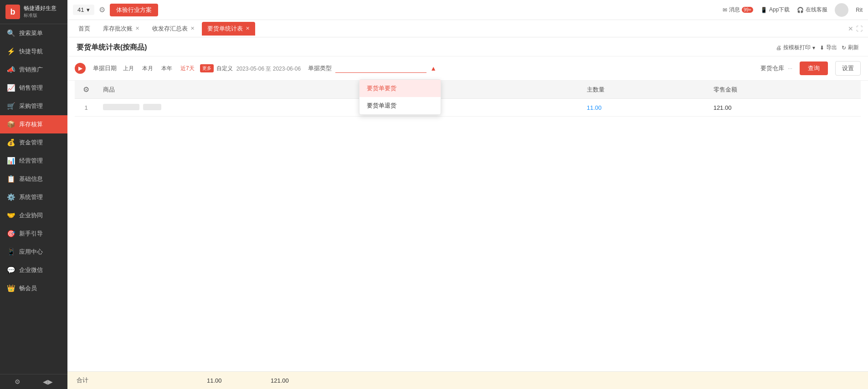 Image resolution: width=868 pixels, height=389 pixels. What do you see at coordinates (381, 68) in the screenshot?
I see `type-filter-input` at bounding box center [381, 68].